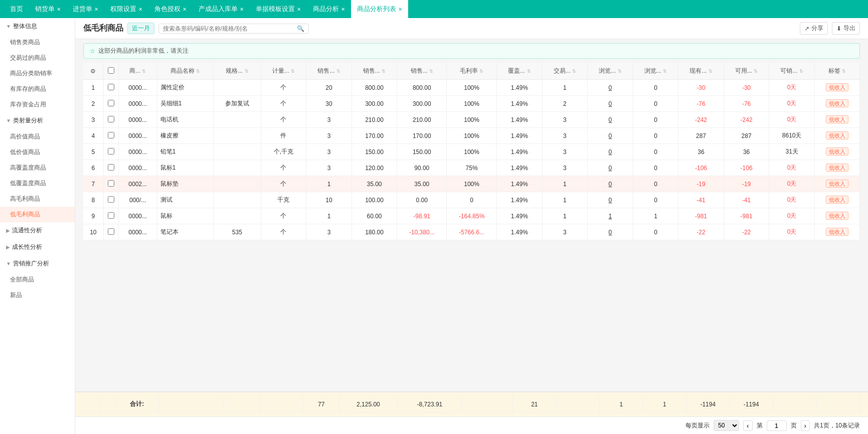 This screenshot has height=434, width=868. What do you see at coordinates (37, 168) in the screenshot?
I see `sidebar-item-high-coverage: 高覆盖度商品` at bounding box center [37, 168].